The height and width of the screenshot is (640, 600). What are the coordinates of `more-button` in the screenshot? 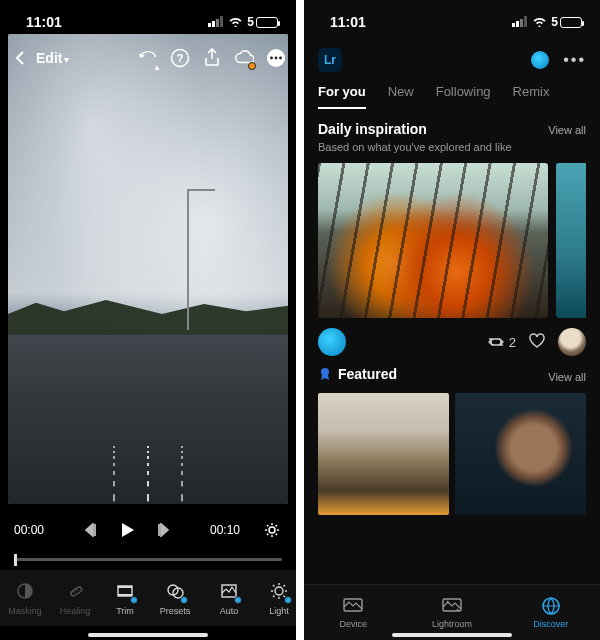 It's located at (276, 58).